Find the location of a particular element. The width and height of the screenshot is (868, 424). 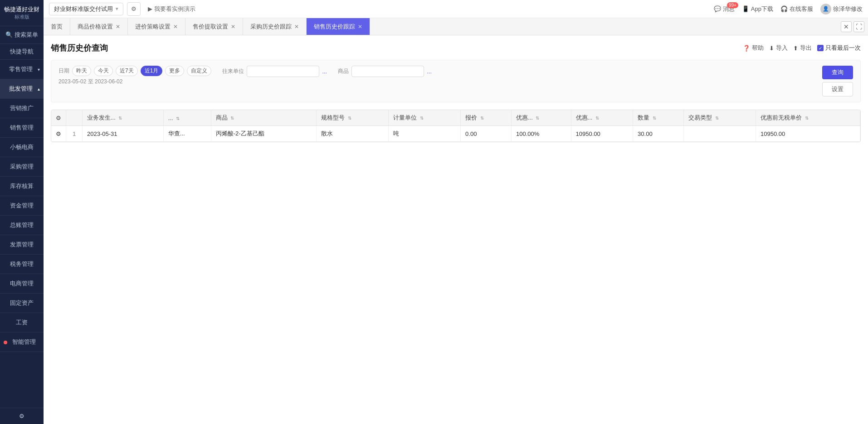

help-link: ❓ 帮助 is located at coordinates (753, 48).